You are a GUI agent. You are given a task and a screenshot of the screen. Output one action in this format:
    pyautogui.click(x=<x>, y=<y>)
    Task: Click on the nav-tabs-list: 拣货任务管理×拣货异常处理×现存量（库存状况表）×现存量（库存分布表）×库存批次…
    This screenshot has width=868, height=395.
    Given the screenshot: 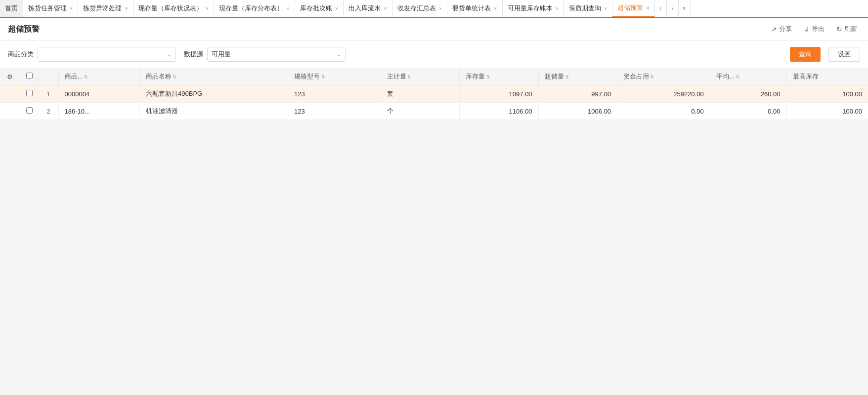 What is the action you would take?
    pyautogui.click(x=339, y=9)
    